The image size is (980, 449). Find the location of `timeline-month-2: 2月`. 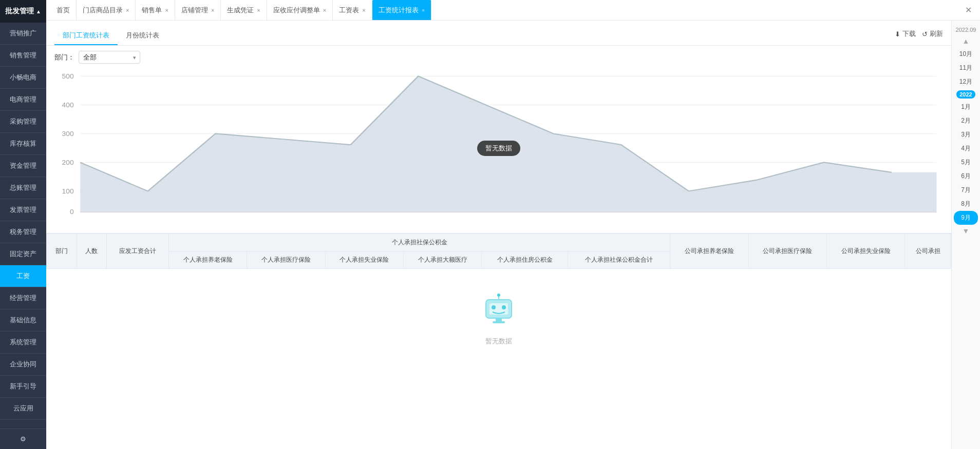

timeline-month-2: 2月 is located at coordinates (966, 121).